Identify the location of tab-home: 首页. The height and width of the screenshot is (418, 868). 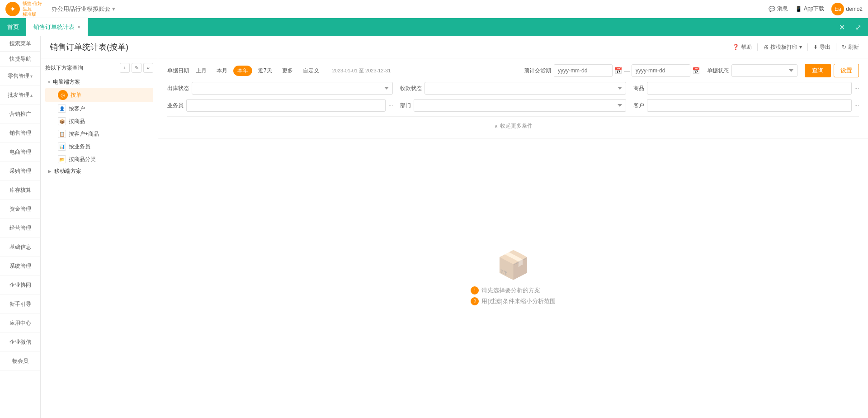
(13, 27).